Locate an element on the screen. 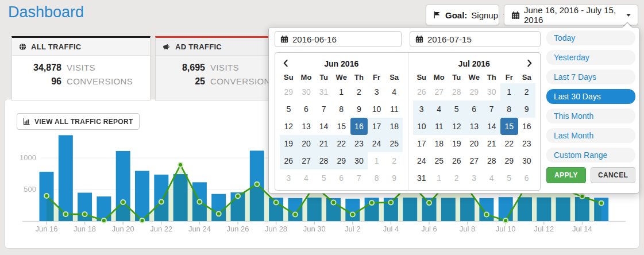  calendar-day: 16 is located at coordinates (527, 126).